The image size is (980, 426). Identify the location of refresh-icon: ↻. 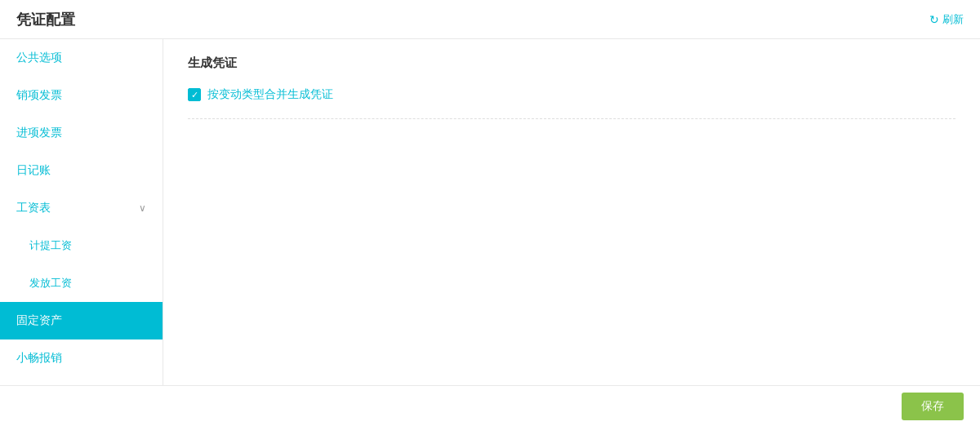
(934, 20).